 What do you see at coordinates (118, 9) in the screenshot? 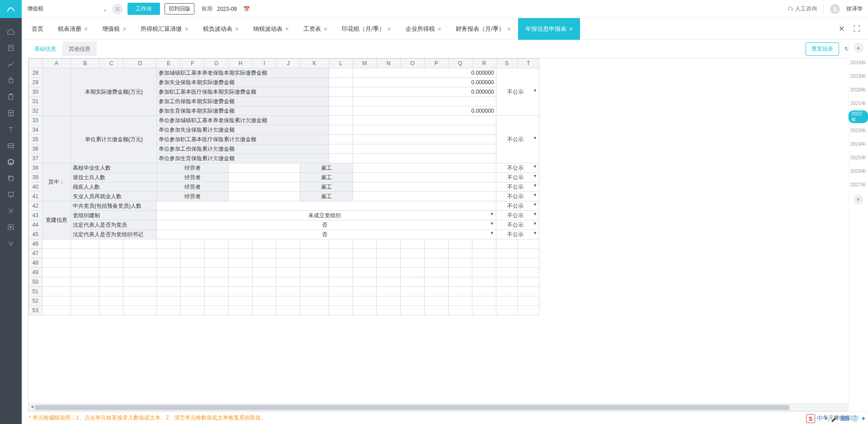
I see `list-icon-button` at bounding box center [118, 9].